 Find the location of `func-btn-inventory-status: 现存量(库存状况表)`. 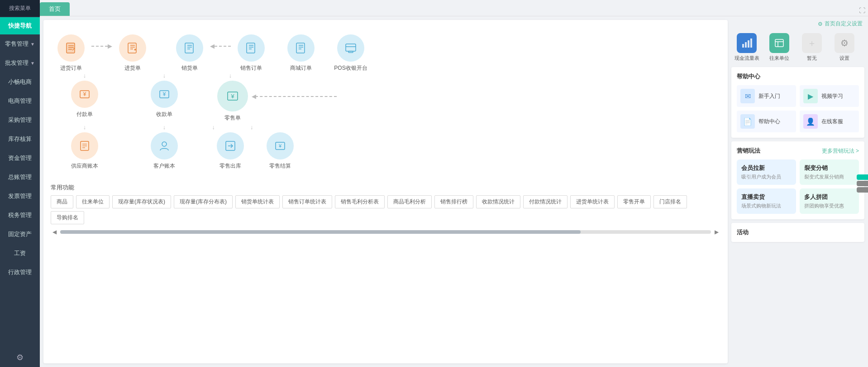

func-btn-inventory-status: 现存量(库存状况表) is located at coordinates (142, 202).